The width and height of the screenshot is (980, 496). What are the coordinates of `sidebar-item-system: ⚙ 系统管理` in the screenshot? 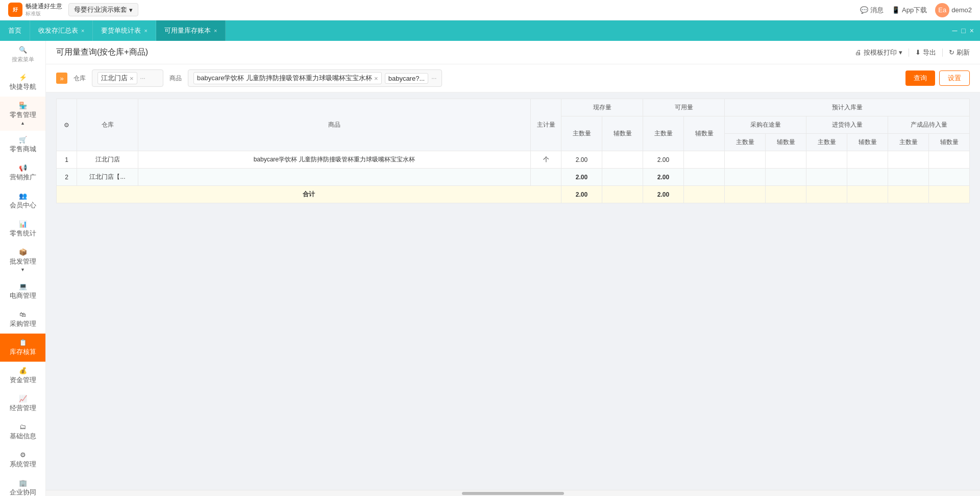 It's located at (22, 460).